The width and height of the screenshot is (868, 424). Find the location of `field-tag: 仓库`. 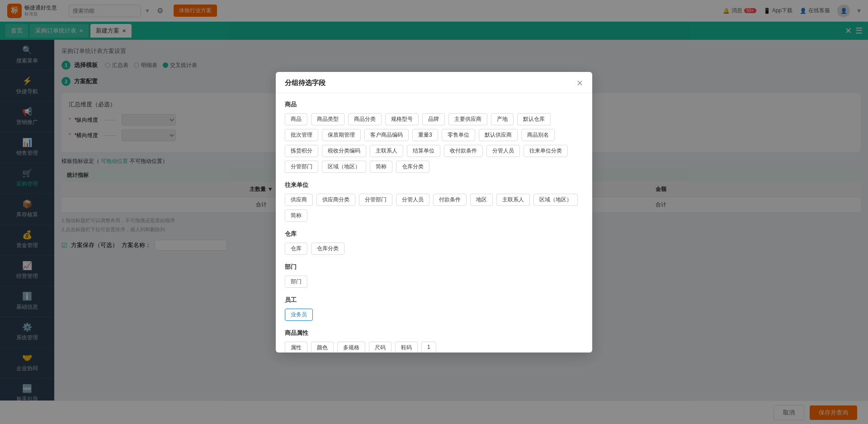

field-tag: 仓库 is located at coordinates (296, 249).